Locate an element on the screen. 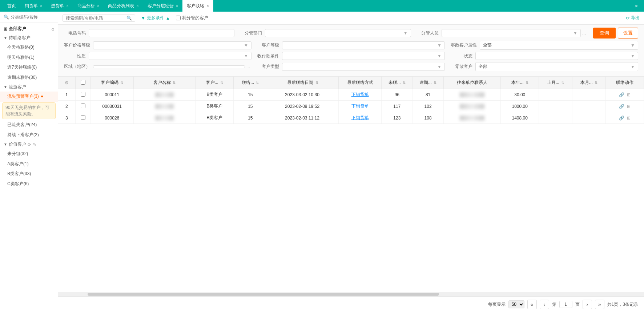  grid-icon: ⊞ is located at coordinates (5, 29).